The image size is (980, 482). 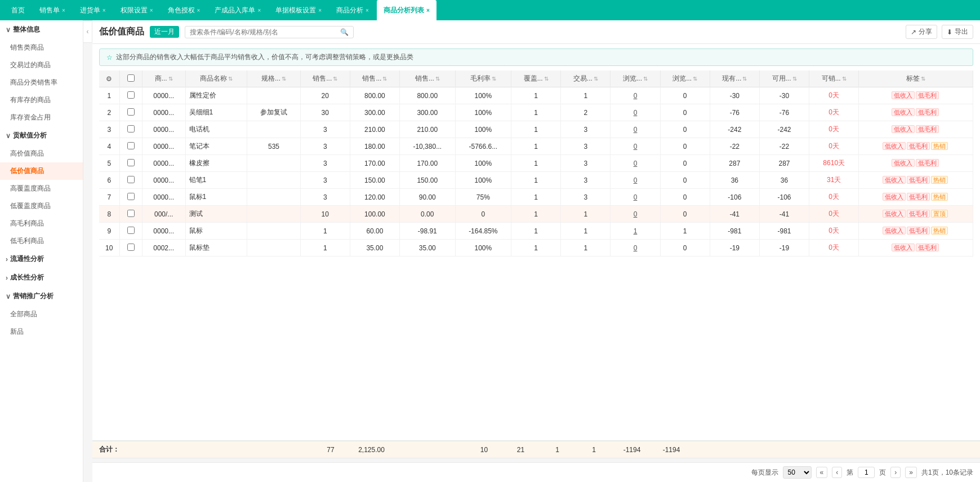 I want to click on sidebar-collapse-btn: ‹, so click(x=88, y=32).